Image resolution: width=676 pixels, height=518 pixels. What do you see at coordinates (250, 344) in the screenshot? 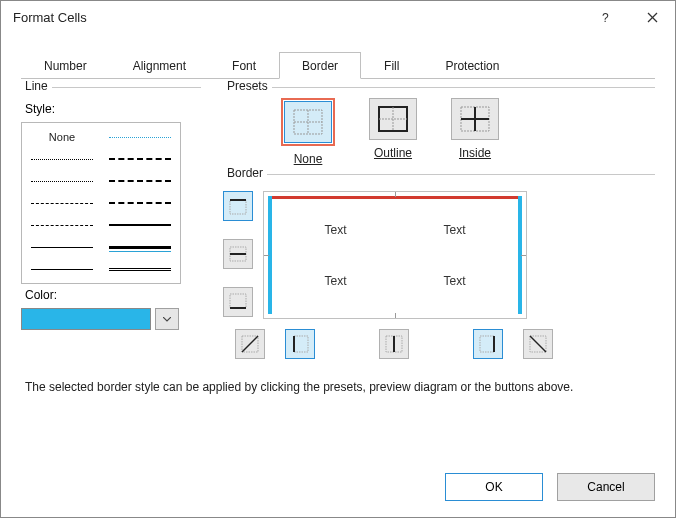
I see `border-diag-up-button` at bounding box center [250, 344].